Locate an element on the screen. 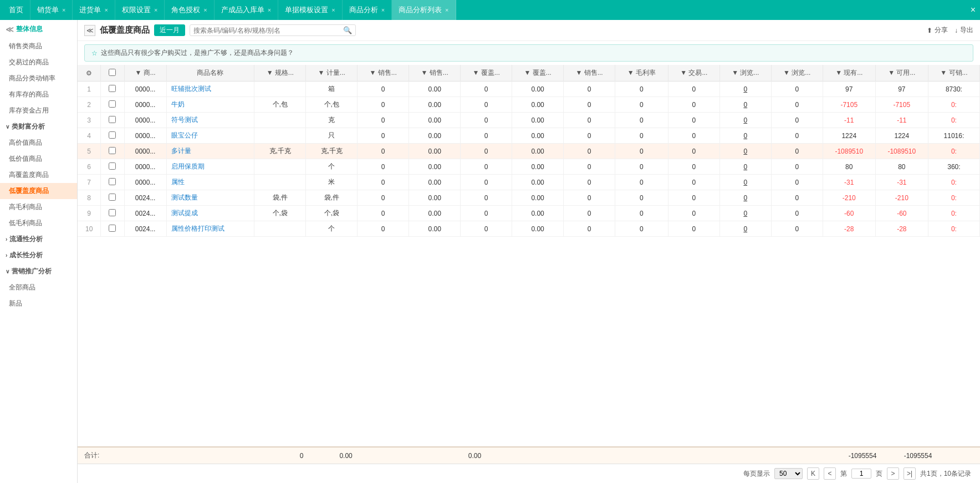  th-stock2: ▼ 可用... is located at coordinates (901, 73).